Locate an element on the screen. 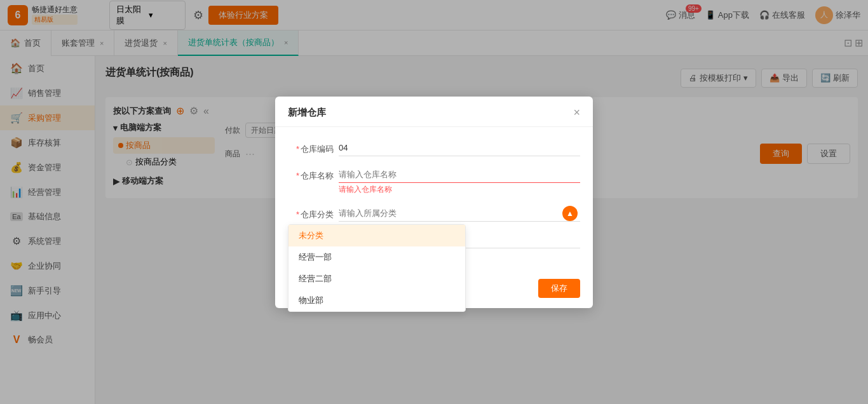 This screenshot has width=868, height=404. category-label: *仓库分类 is located at coordinates (313, 213).